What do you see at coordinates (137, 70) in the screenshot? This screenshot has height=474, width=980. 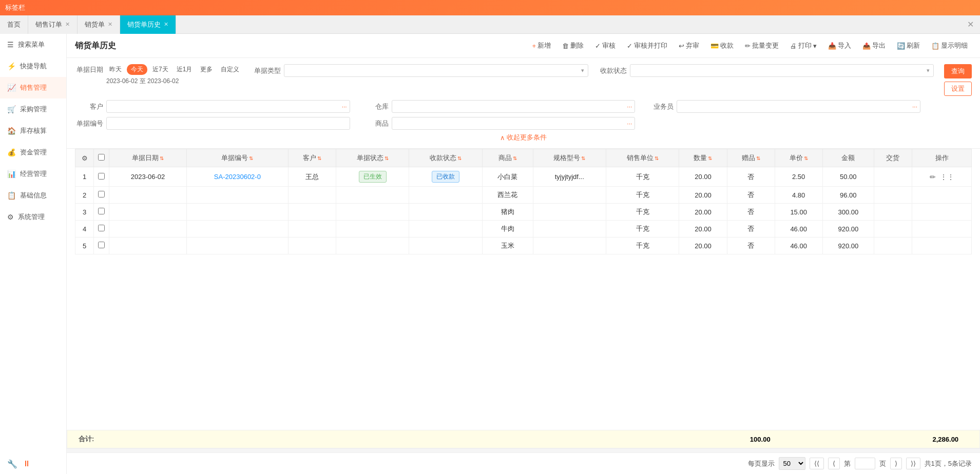 I see `date-tab-today: 今天` at bounding box center [137, 70].